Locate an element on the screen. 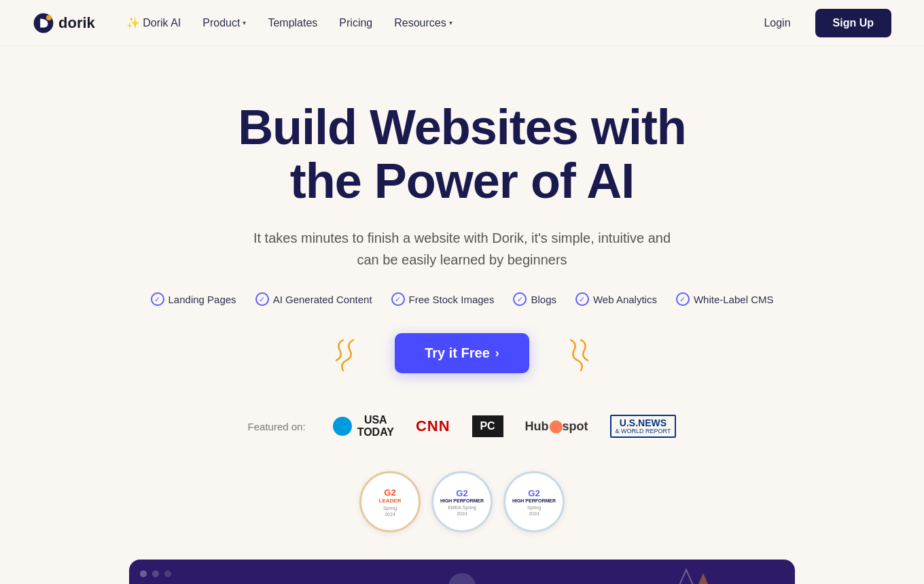 This screenshot has width=924, height=584. badge-leader-g2: G2 is located at coordinates (390, 492).